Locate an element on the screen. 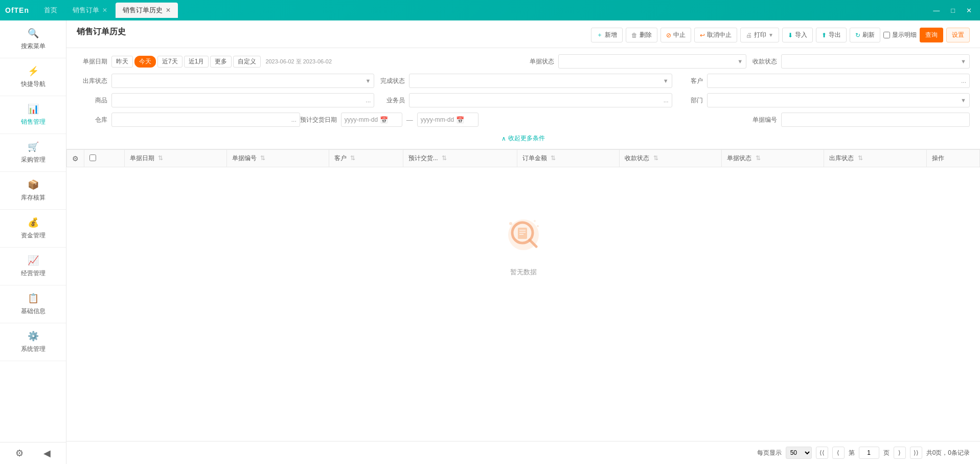  filter-order-number: 单据编号 is located at coordinates (858, 120).